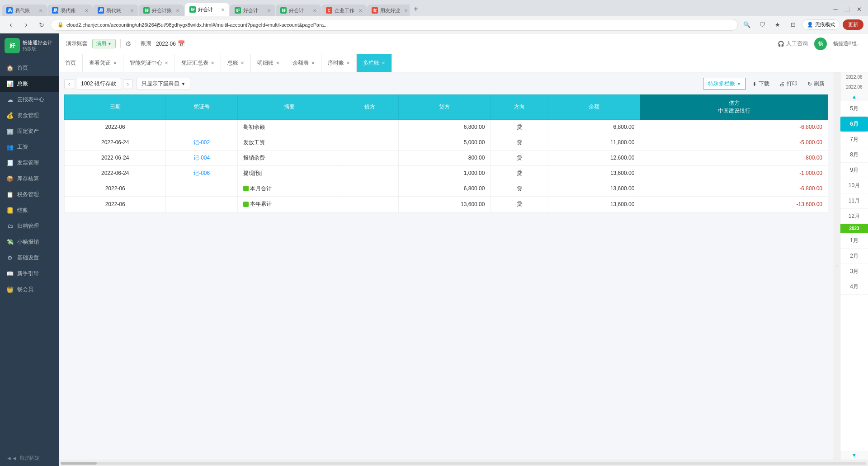  I want to click on browser-tab-t4: 好 好会计账 ✕, so click(161, 10).